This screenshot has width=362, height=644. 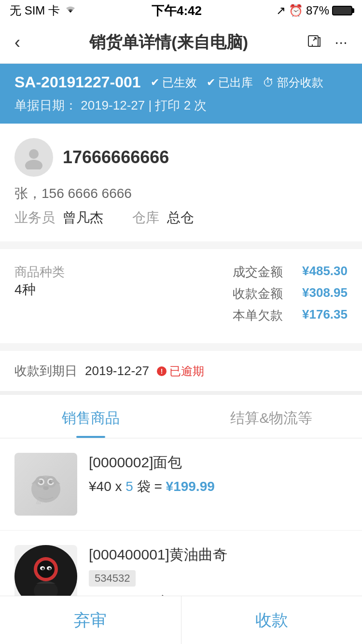 What do you see at coordinates (40, 272) in the screenshot?
I see `type-label: 商品种类` at bounding box center [40, 272].